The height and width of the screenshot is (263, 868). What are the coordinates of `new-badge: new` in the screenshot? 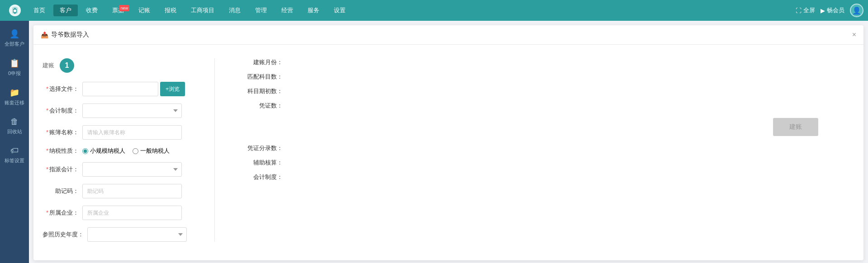 It's located at (124, 8).